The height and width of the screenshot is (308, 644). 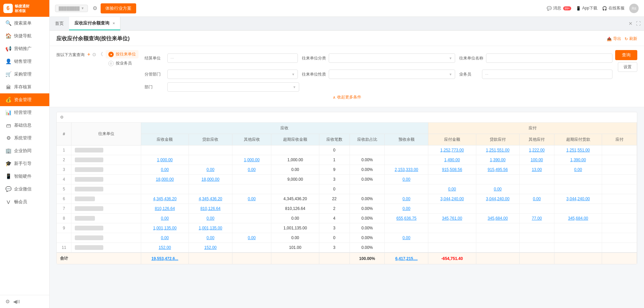 I want to click on export-button: 📤 导出, so click(x=614, y=39).